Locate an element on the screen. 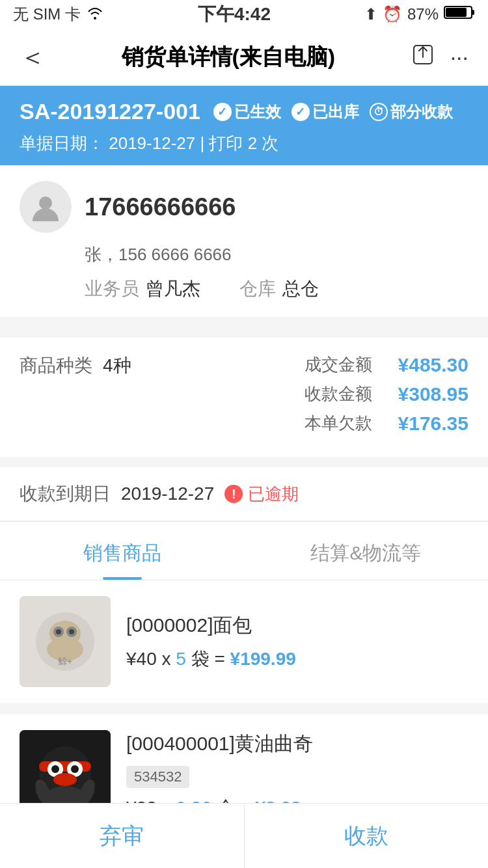  customer-meta: 业务员 曾凡杰 仓库 总仓 is located at coordinates (244, 289).